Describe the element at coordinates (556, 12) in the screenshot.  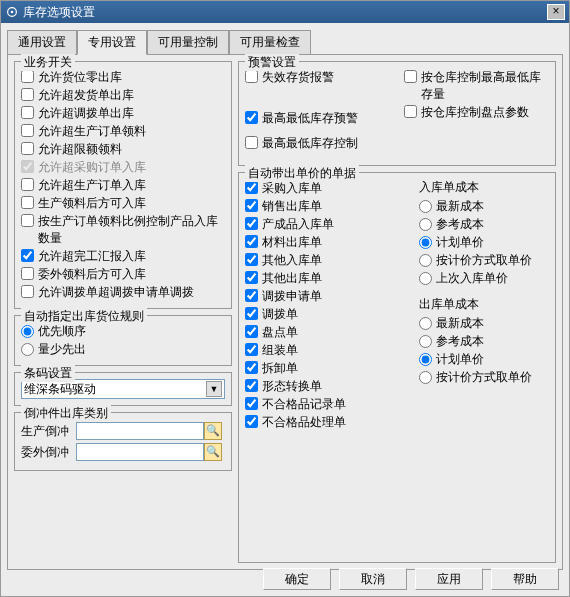
I see `close-icon: ×` at that location.